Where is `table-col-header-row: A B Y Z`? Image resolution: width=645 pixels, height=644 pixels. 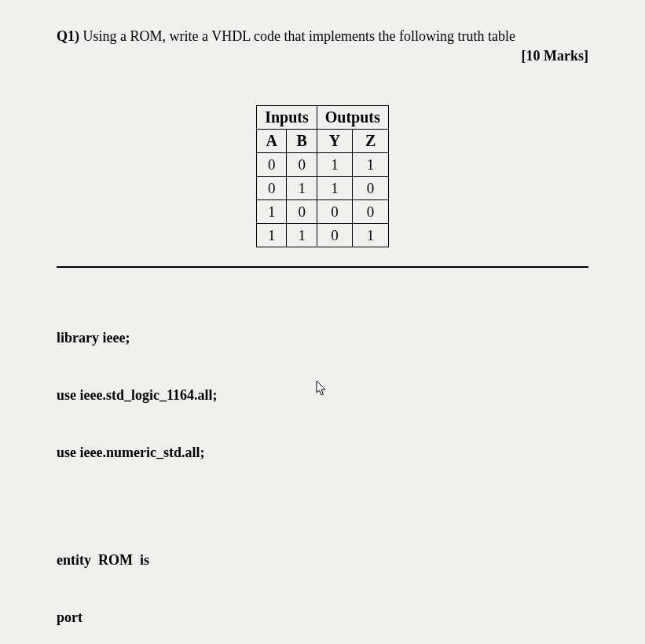
table-col-header-row: A B Y Z is located at coordinates (323, 141).